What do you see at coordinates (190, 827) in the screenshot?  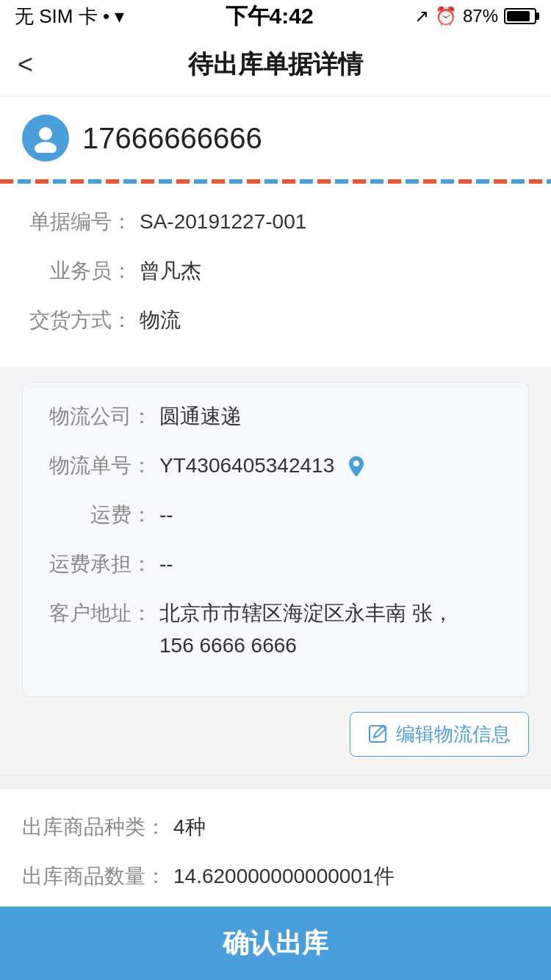 I see `stock-types-value: 4种` at bounding box center [190, 827].